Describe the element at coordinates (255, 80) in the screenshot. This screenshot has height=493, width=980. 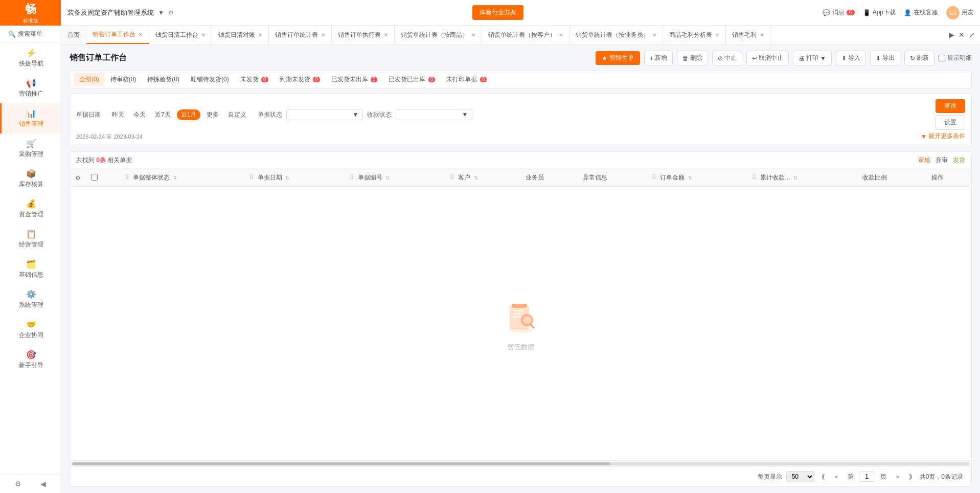
I see `subtab-not-shipped: 未发货 0` at that location.